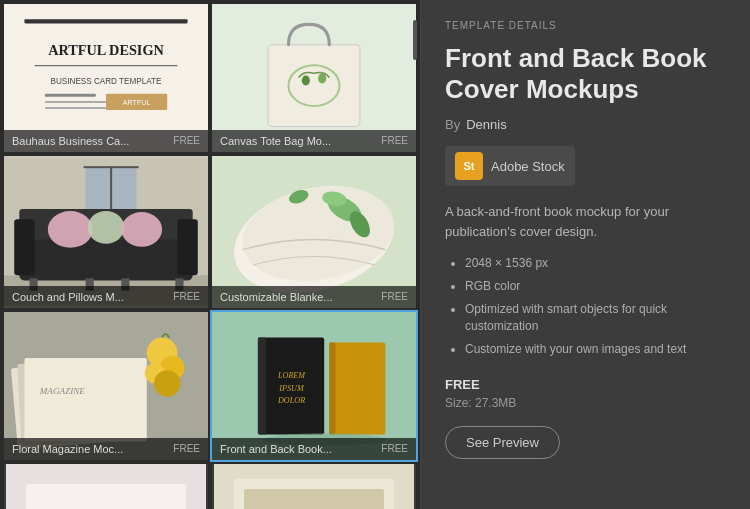 Image resolution: width=750 pixels, height=509 pixels. I want to click on card-label-blanket: Customizable Blanke... FREE, so click(314, 297).